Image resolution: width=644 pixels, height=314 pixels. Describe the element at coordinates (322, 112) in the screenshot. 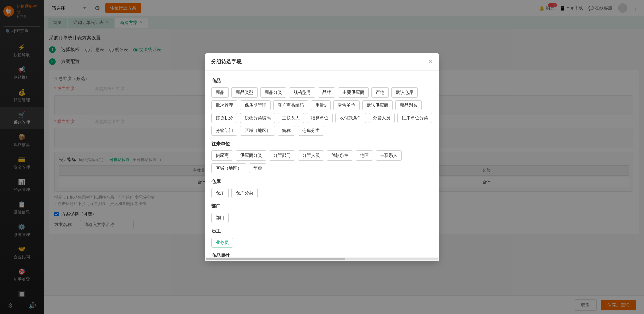

I see `field-tags-product: 商品商品类型商品分类规格型号品牌主要供应商产地默认仓库批次管理保质期管理客户商品…` at that location.